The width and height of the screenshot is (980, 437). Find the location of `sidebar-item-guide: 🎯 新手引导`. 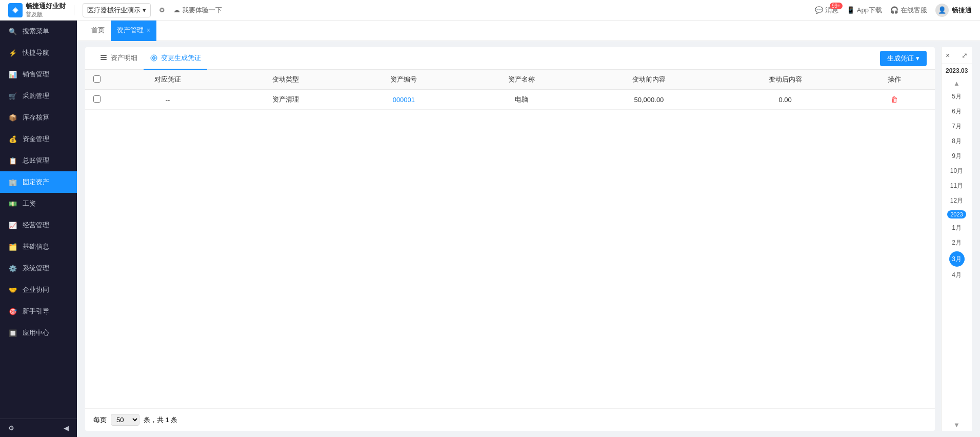

sidebar-item-guide: 🎯 新手引导 is located at coordinates (38, 311).